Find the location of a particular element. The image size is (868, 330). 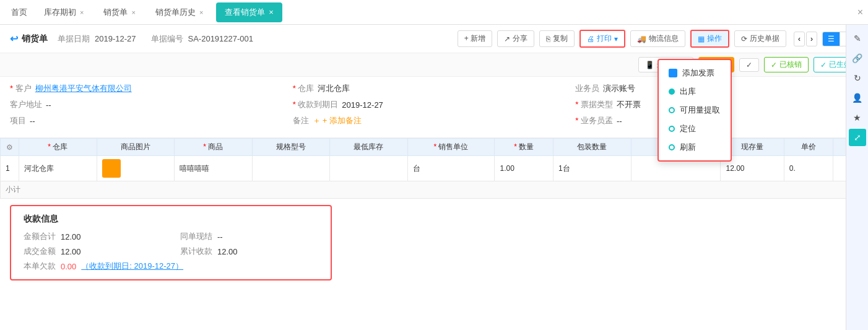

doc-actions: + 新增 ↗ 分享 ⎘ 复制 🖨 打印 ▾ 🚚 物流信息 is located at coordinates (658, 38).